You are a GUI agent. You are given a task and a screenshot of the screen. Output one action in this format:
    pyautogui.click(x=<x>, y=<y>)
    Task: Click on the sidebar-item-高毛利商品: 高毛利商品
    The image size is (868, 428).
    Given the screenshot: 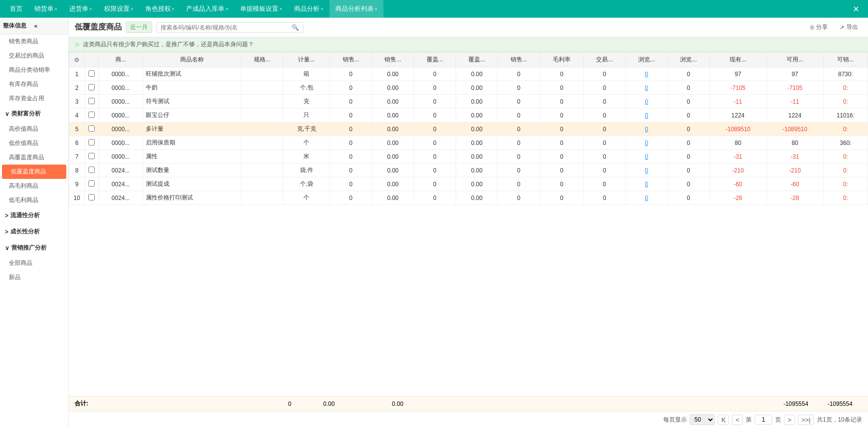 What is the action you would take?
    pyautogui.click(x=34, y=186)
    